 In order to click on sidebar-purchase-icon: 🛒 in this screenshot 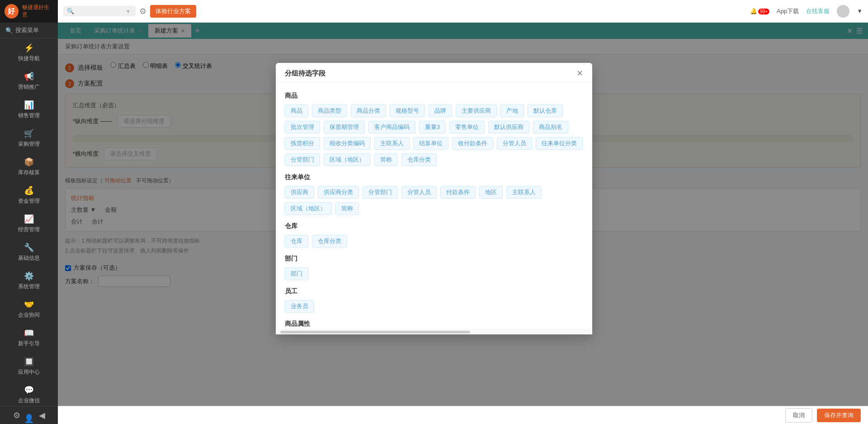, I will do `click(29, 133)`.